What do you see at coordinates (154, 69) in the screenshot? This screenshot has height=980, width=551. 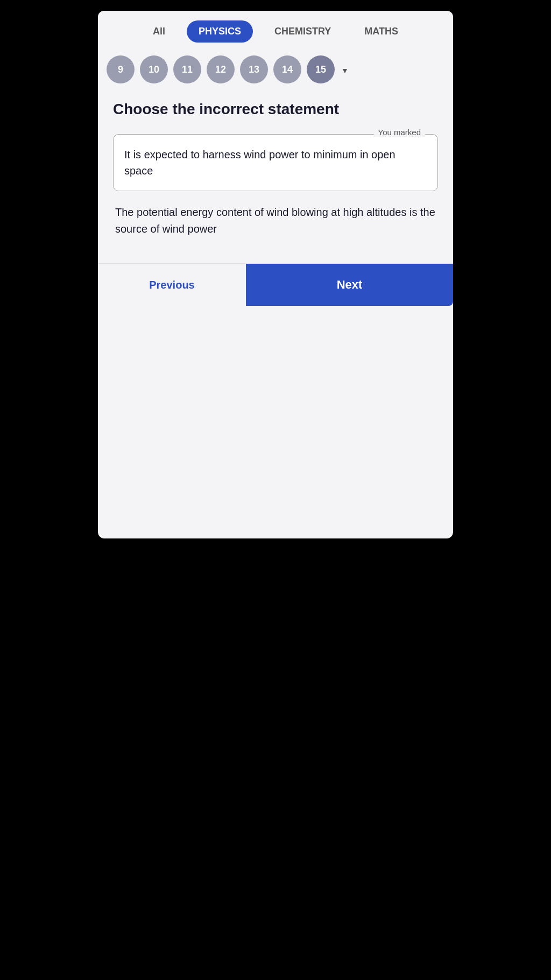 I see `num-10: 10` at bounding box center [154, 69].